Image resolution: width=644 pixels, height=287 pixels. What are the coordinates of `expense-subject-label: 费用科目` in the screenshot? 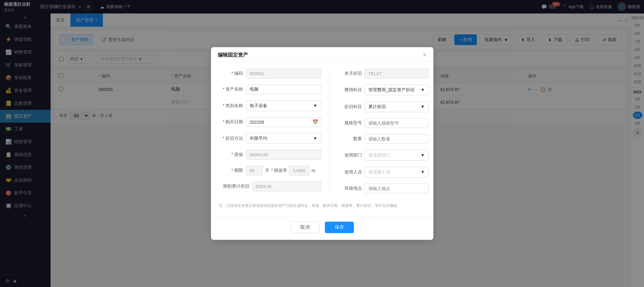 It's located at (350, 90).